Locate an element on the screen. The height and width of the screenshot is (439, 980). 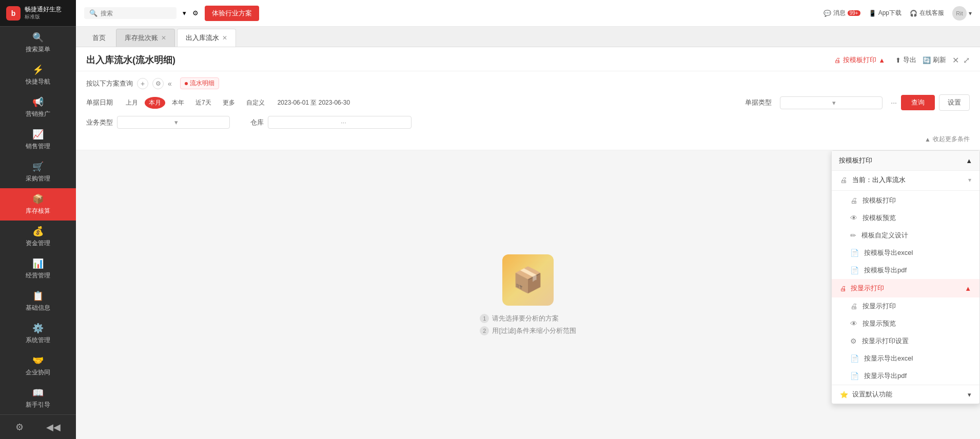
sidebar-item-guide: 📖 新手引导 is located at coordinates (38, 398).